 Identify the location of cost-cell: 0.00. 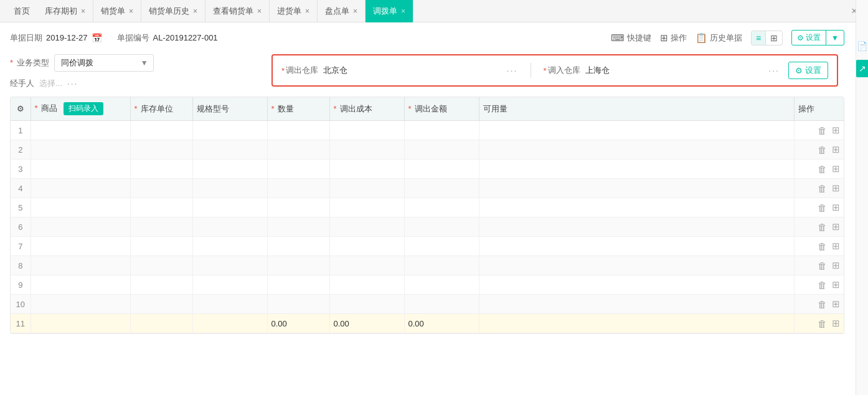
(367, 324).